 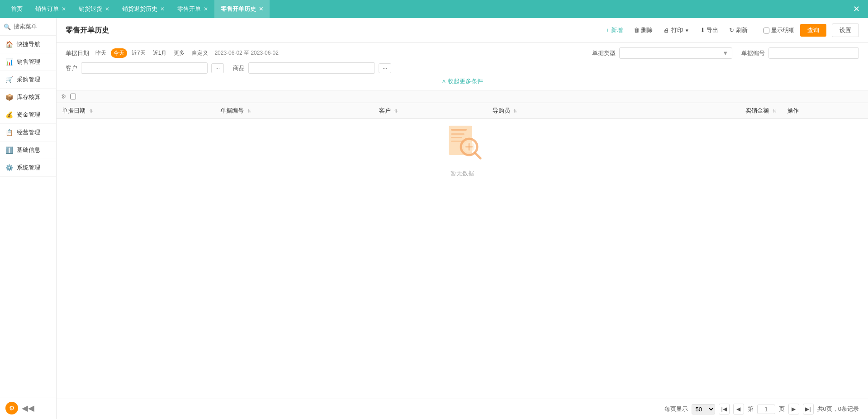 I want to click on prev-page-button: ◀, so click(x=739, y=409).